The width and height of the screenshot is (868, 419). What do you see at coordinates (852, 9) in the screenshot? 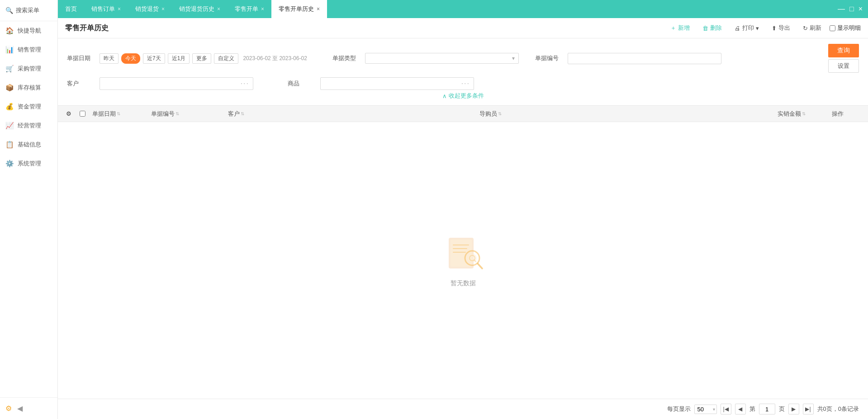
I see `maximize-icon: □` at bounding box center [852, 9].